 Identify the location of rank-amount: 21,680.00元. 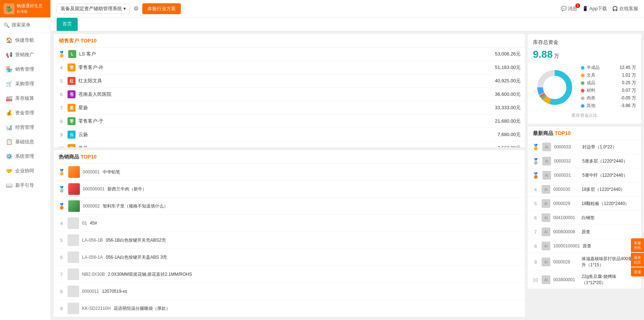
(508, 121).